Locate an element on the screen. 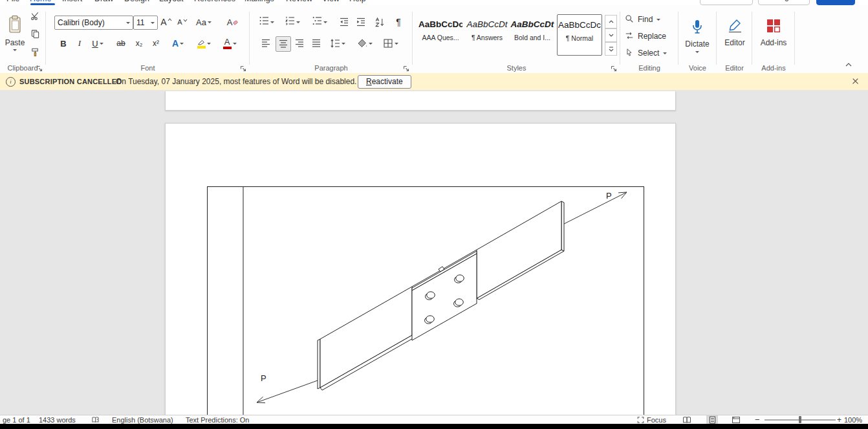 This screenshot has width=868, height=429. window-bottom-edge is located at coordinates (434, 426).